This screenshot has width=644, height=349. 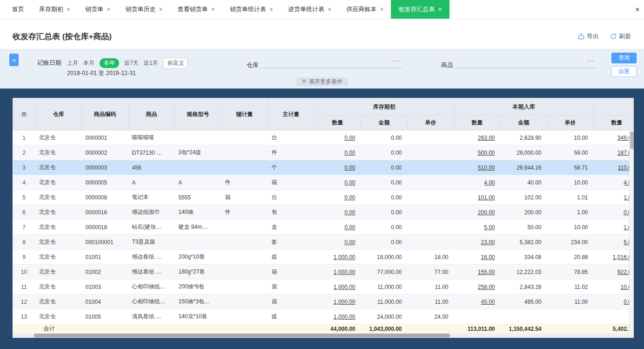 I want to click on date-range-option: 近1月, so click(x=151, y=63).